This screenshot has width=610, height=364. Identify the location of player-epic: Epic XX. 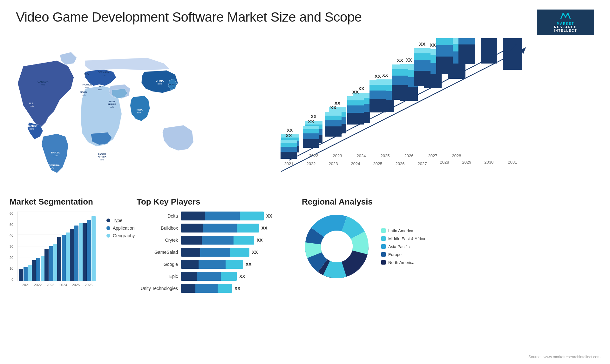
(216, 276).